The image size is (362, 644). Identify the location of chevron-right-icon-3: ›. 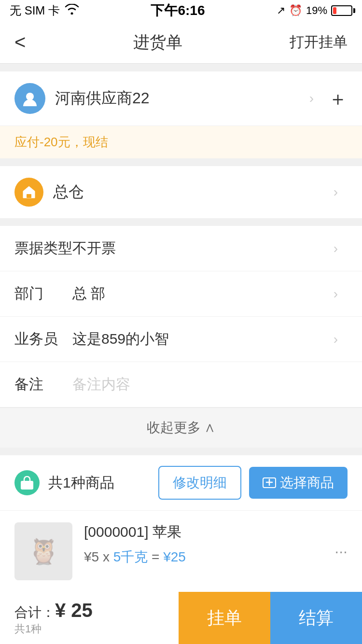
(336, 249).